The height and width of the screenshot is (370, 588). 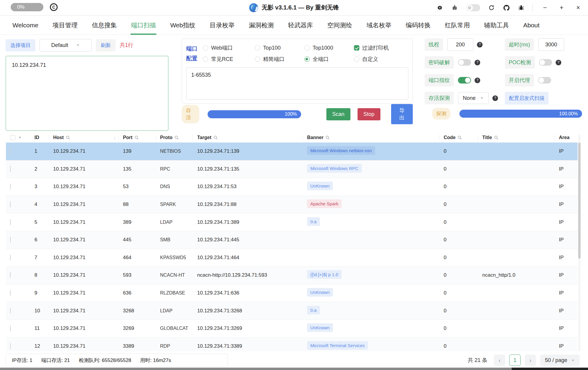 I want to click on project-select: Default ▼, so click(x=66, y=45).